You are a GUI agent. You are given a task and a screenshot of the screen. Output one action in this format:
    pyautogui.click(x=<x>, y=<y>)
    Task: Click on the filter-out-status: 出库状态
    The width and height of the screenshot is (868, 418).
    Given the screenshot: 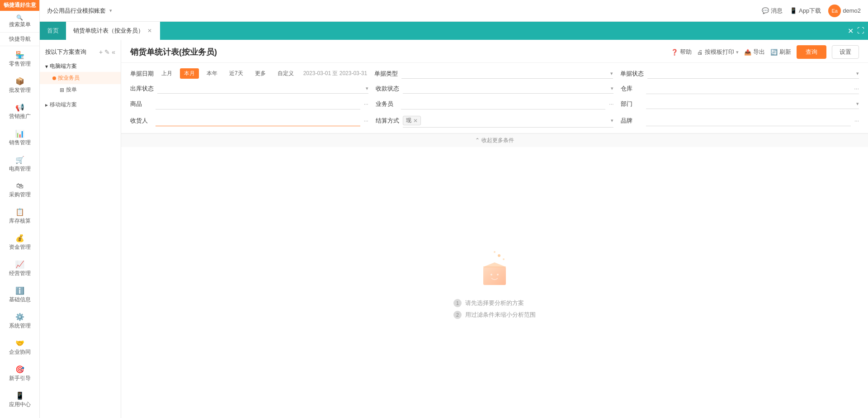 What is the action you would take?
    pyautogui.click(x=250, y=89)
    